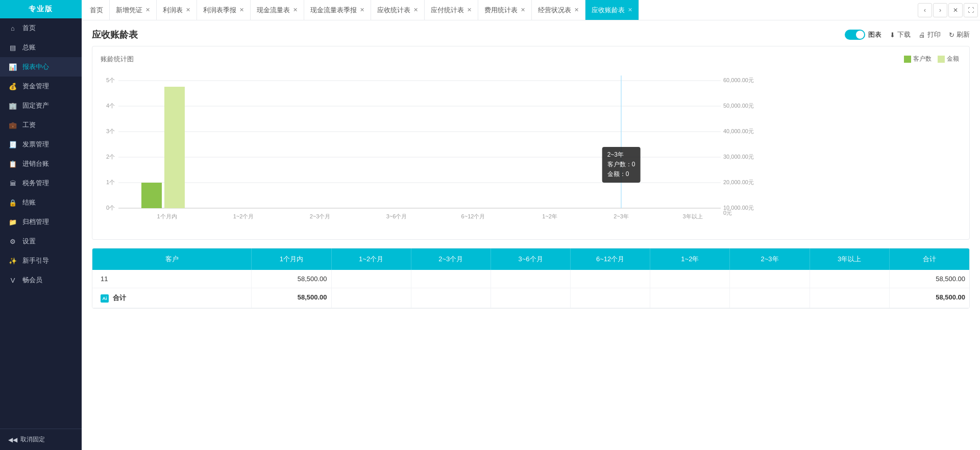 This screenshot has width=980, height=450. What do you see at coordinates (41, 241) in the screenshot?
I see `sidebar-item-settings: ⚙ 设置` at bounding box center [41, 241].